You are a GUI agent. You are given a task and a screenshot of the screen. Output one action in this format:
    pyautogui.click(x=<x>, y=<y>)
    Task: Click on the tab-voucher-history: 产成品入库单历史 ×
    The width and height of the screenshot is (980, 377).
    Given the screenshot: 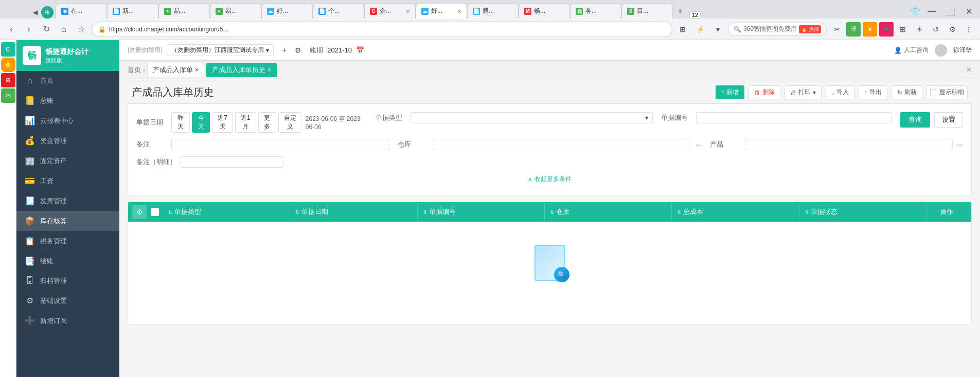 What is the action you would take?
    pyautogui.click(x=242, y=70)
    